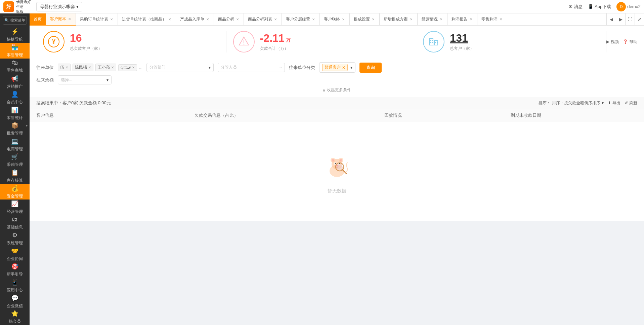 The width and height of the screenshot is (644, 325). What do you see at coordinates (263, 20) in the screenshot?
I see `tab-product-analysis-list: 商品分析列表 ✕` at bounding box center [263, 20].